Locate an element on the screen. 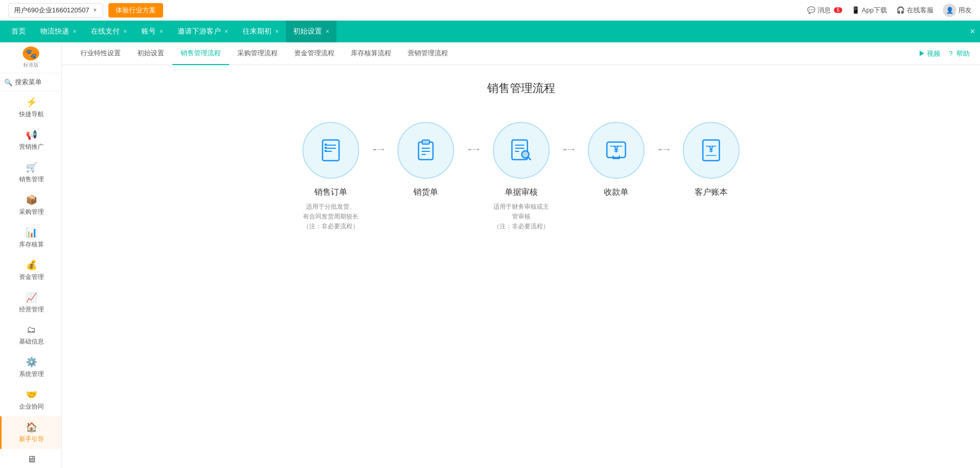 The image size is (980, 468). sidebar-item-new-guide: 🏠 新手引导 is located at coordinates (31, 433).